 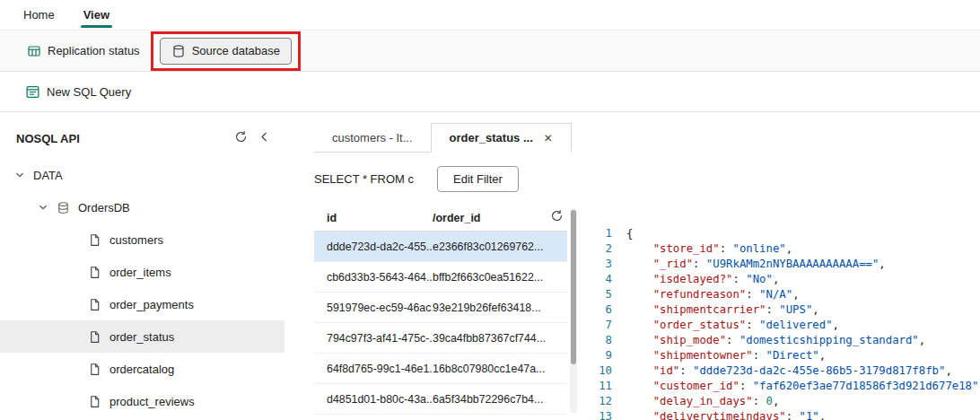 I want to click on cell-id: 64f8d765-99c1-46e1..., so click(x=373, y=369).